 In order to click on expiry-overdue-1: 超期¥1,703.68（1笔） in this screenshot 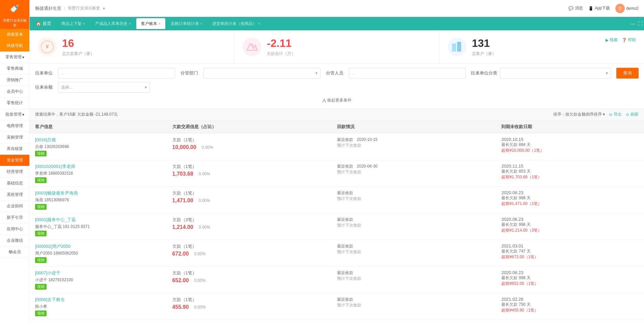, I will do `click(570, 177)`.